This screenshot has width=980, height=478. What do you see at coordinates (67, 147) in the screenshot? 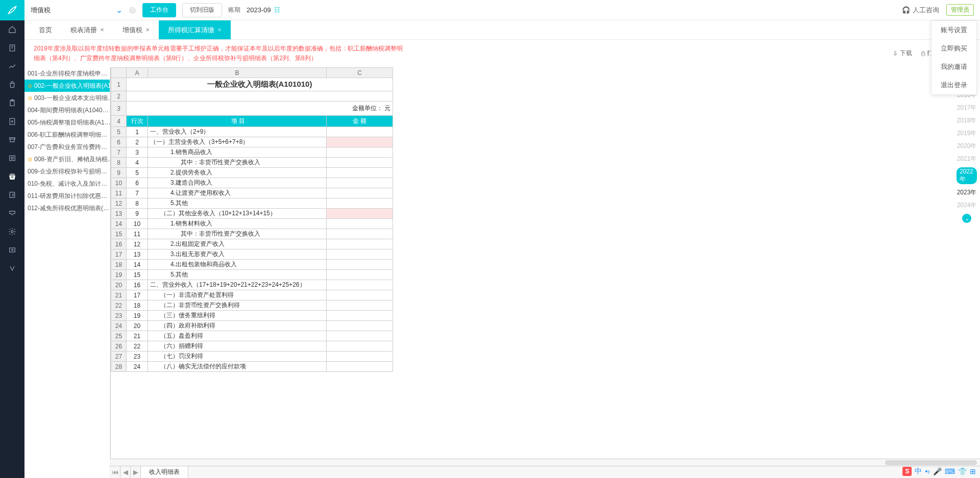
I see `form-list-item: 007-广告费和业务宣传费跨…` at bounding box center [67, 147].